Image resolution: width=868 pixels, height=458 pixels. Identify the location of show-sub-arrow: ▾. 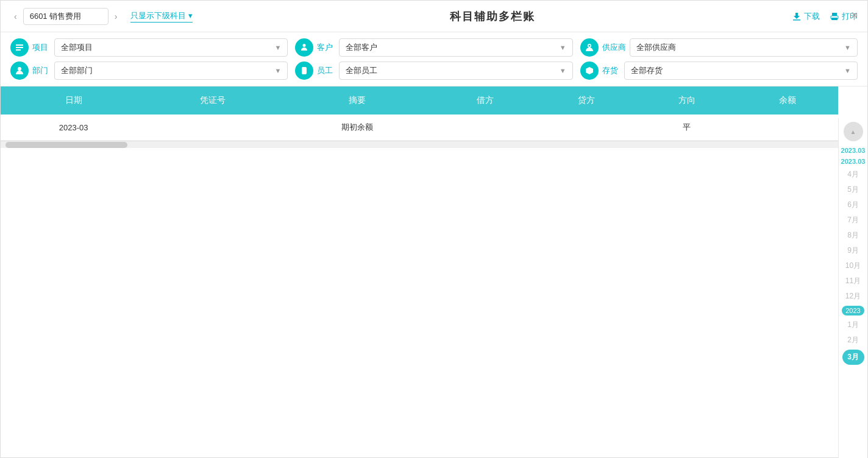
(190, 16).